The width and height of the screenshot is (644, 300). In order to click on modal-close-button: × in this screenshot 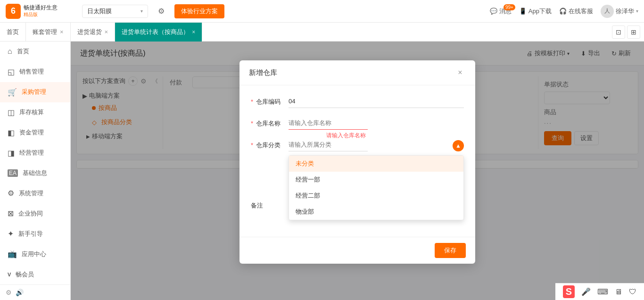, I will do `click(460, 73)`.